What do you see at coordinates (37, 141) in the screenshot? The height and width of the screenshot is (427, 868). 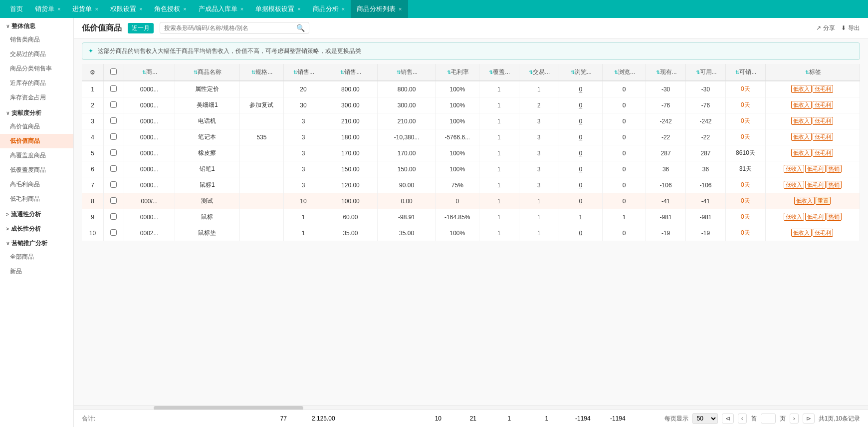 I see `sidebar-item-低价值商品: 低价值商品` at bounding box center [37, 141].